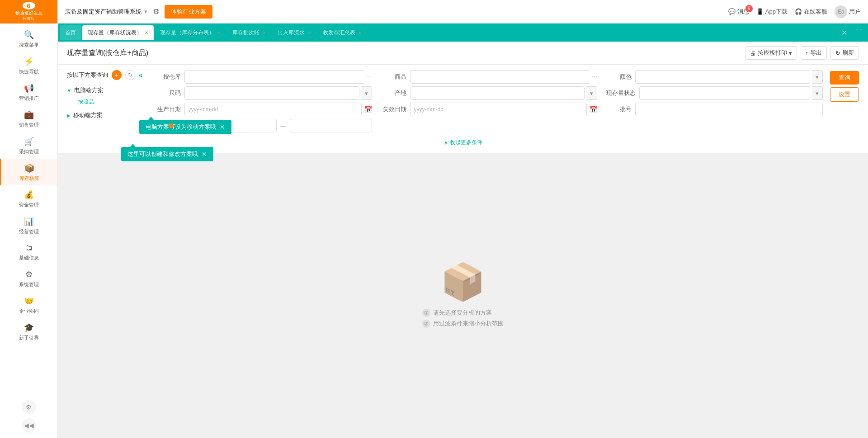 The width and height of the screenshot is (868, 438). Describe the element at coordinates (772, 12) in the screenshot. I see `app-download-btn: 📱 App下载` at that location.